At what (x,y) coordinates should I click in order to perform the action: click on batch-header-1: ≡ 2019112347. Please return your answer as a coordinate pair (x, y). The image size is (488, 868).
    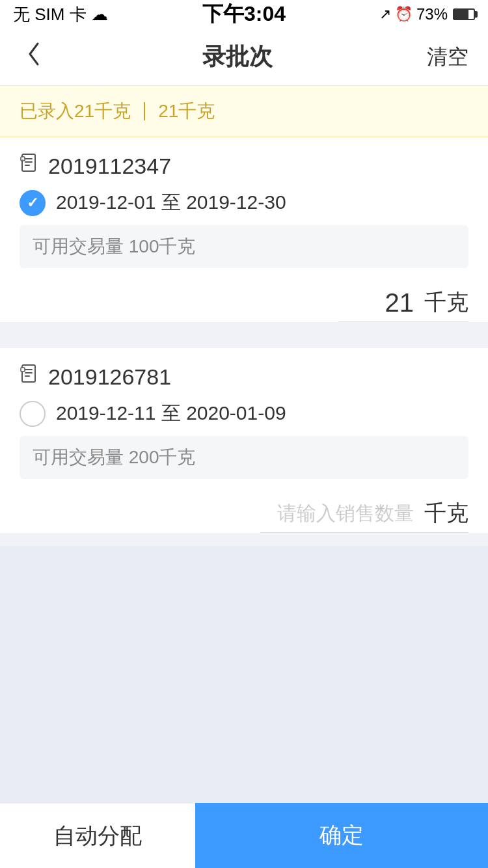
    Looking at the image, I should click on (244, 161).